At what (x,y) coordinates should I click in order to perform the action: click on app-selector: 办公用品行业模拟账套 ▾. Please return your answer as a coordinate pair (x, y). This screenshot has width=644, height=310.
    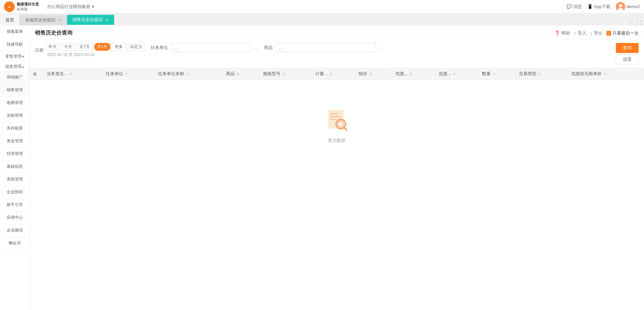
    Looking at the image, I should click on (70, 7).